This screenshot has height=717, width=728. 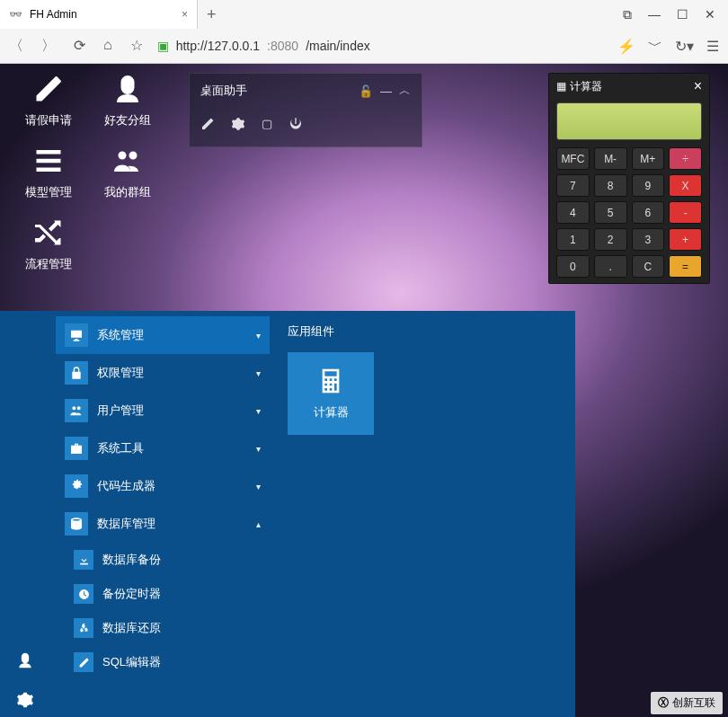 What do you see at coordinates (131, 662) in the screenshot?
I see `submenu-item-label: SQL编辑器` at bounding box center [131, 662].